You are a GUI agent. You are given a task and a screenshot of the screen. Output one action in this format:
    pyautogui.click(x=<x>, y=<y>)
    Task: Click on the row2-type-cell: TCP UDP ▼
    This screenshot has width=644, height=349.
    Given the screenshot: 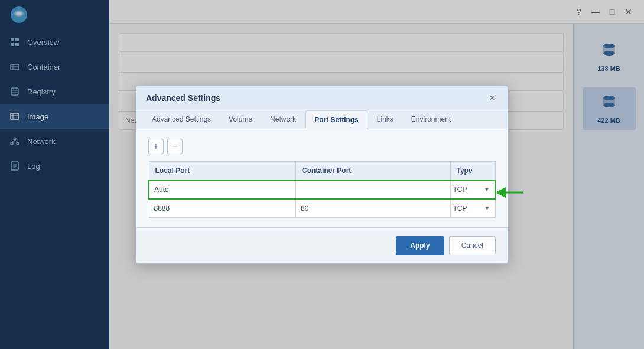 What is the action you would take?
    pyautogui.click(x=473, y=208)
    